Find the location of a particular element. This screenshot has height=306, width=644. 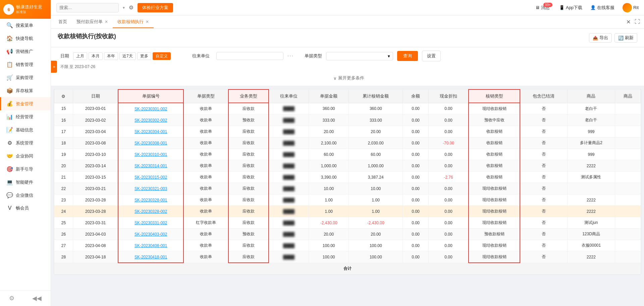

sidebar: 6 畅康道好生意 标准版 🔍 搜索菜单 🏠 快捷导航 📢 营销推广 📋 销售管理… is located at coordinates (25, 153).